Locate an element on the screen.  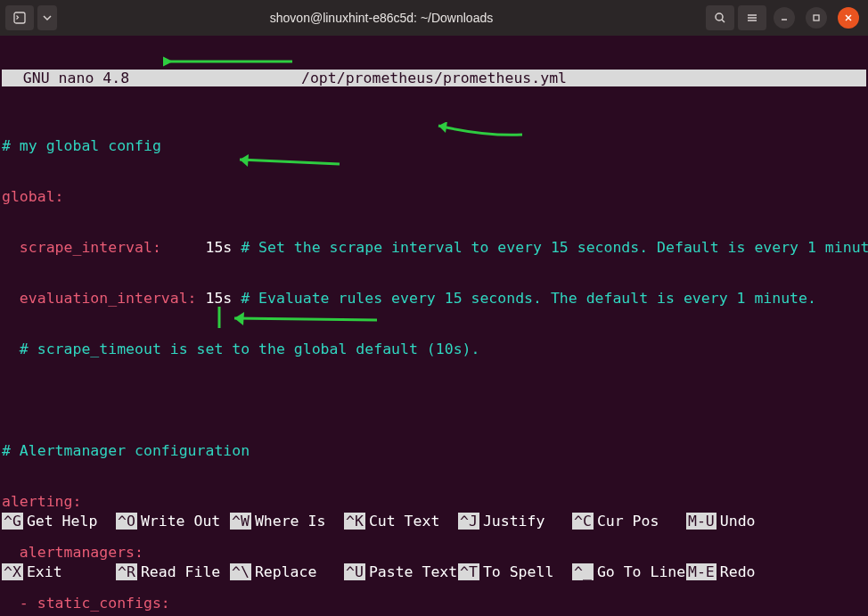
search-button is located at coordinates (720, 18).